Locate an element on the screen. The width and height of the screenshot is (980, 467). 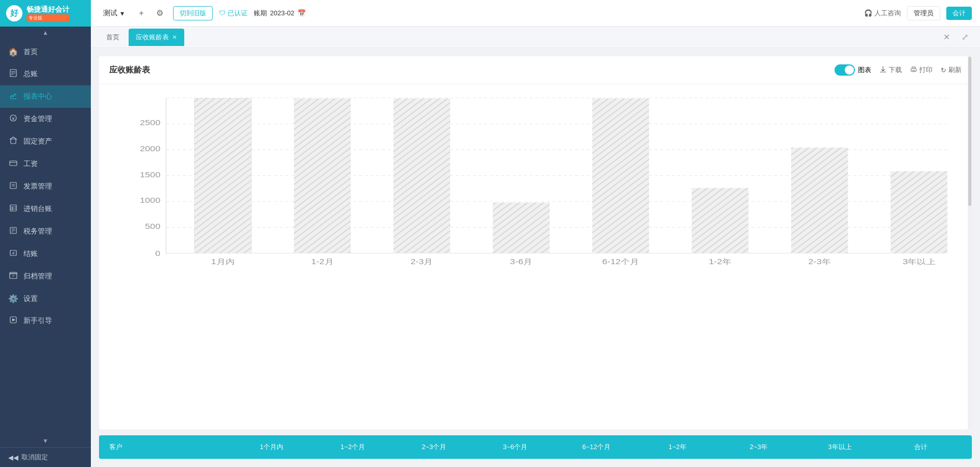
top-bar: 测试 ▾ + ⚙ 切到旧版 🛡 已认证 账期 2023-02 📅 🎧 人工咨询 is located at coordinates (535, 13).